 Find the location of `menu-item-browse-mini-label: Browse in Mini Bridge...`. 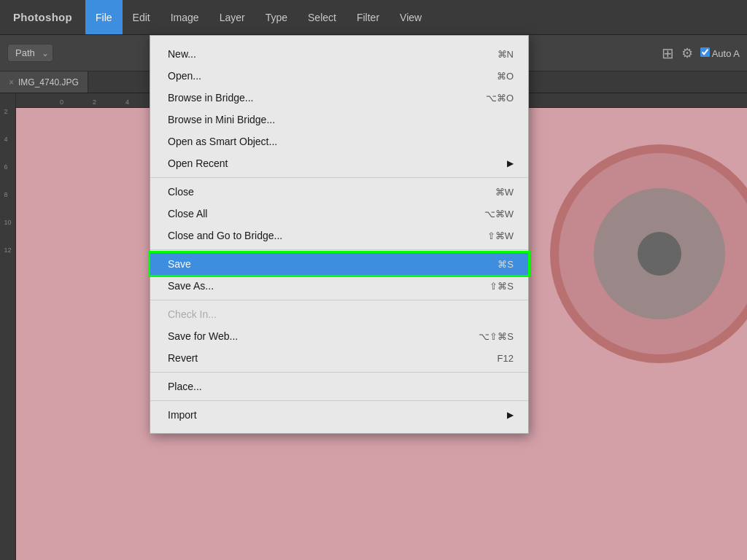

menu-item-browse-mini-label: Browse in Mini Bridge... is located at coordinates (222, 120).